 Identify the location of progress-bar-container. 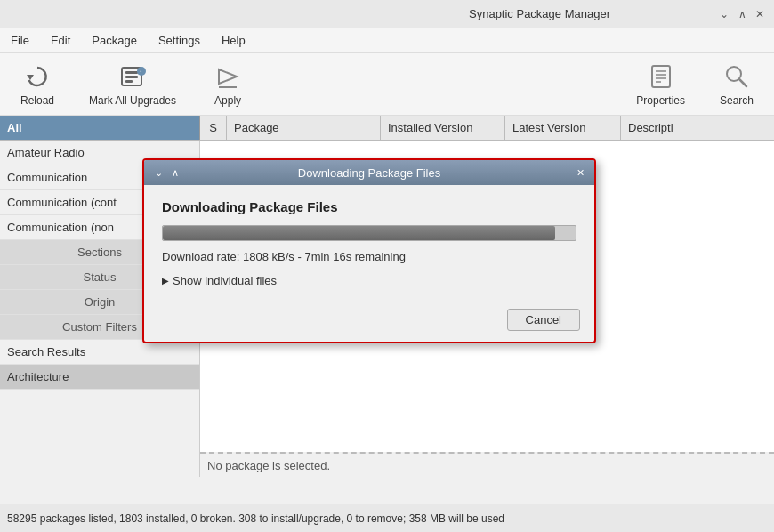
(369, 233).